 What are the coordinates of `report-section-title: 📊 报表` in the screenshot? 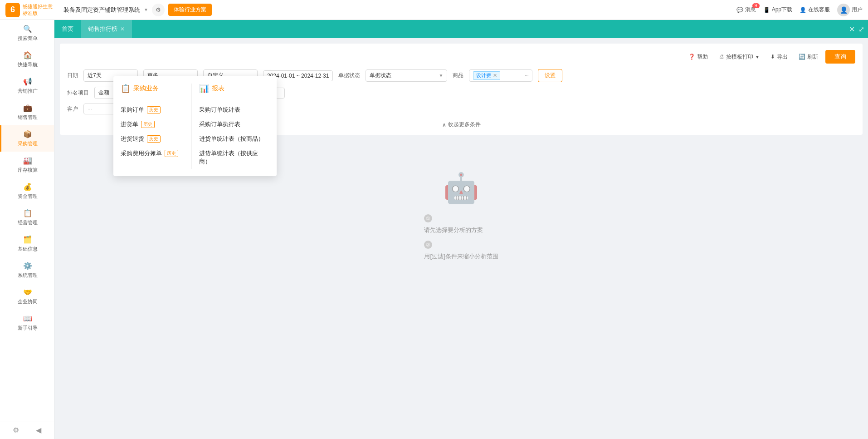 It's located at (234, 90).